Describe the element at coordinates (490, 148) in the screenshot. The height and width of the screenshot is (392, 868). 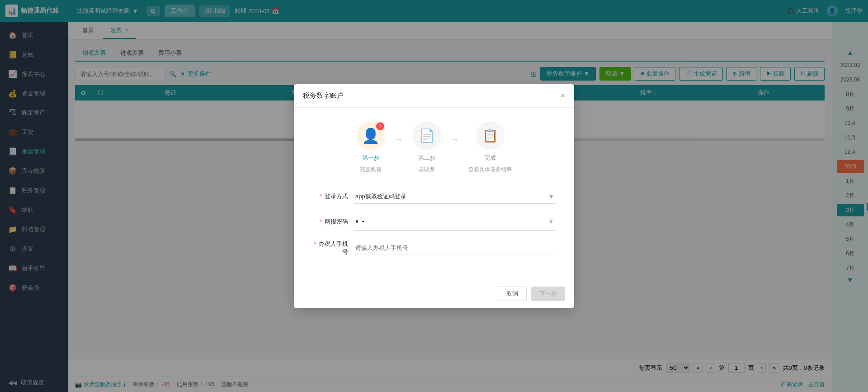
I see `step-3: 📋 完成 查看具体任务结果` at that location.